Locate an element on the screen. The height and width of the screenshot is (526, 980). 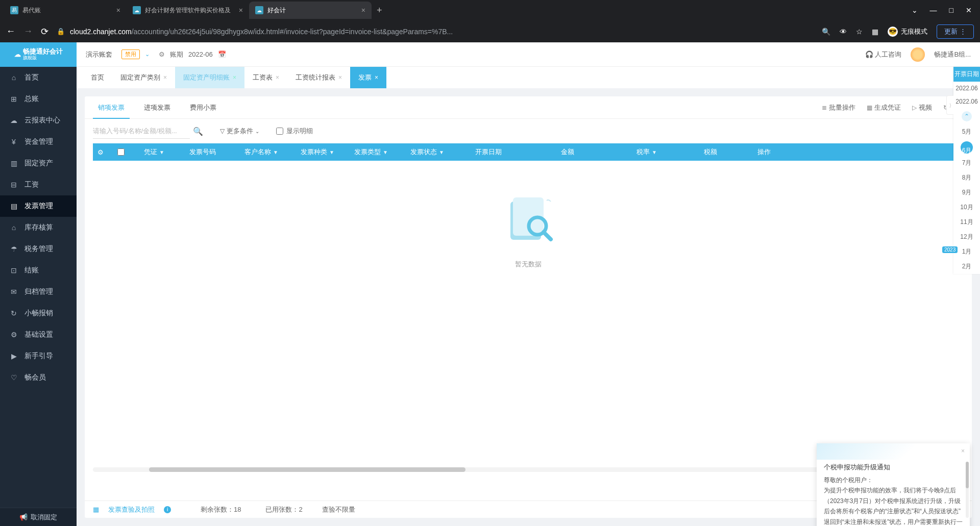
search-icon: 🔍 is located at coordinates (198, 132).